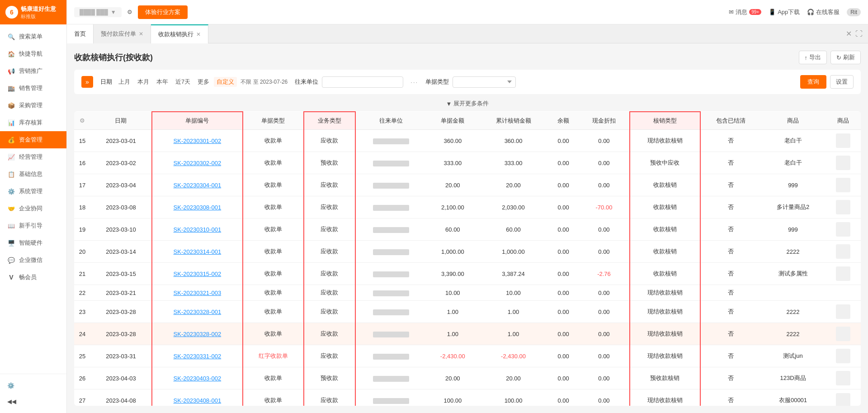  I want to click on gear-icon: ⚙, so click(130, 12).